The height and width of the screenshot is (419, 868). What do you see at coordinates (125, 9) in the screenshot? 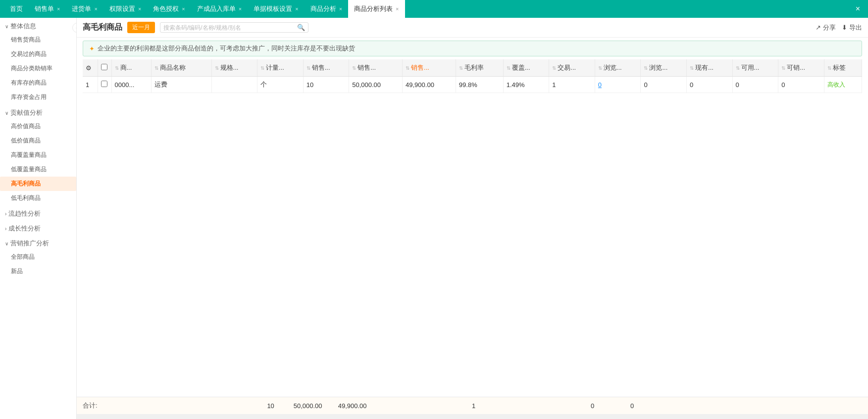
I see `nav-permission-settings: 权限设置 ×` at bounding box center [125, 9].